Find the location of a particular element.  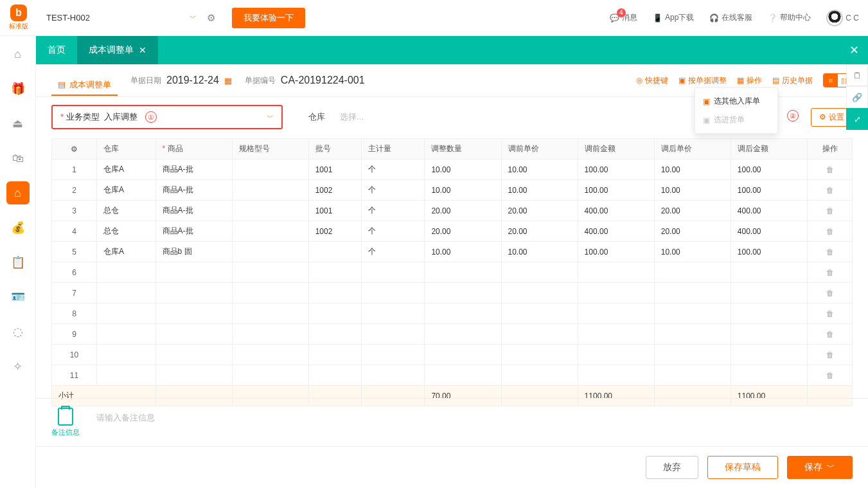

filter-row: *业务类型 入库调整① ﹀ 仓库 选择... ▣选其他入库单 ▣选进货单 ② ⚙… is located at coordinates (452, 118).